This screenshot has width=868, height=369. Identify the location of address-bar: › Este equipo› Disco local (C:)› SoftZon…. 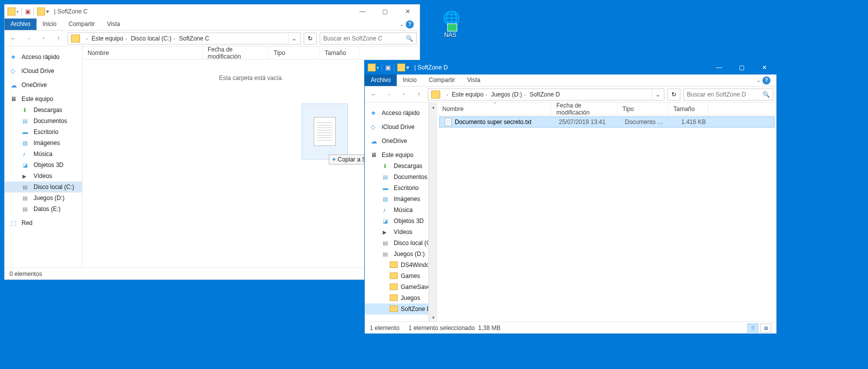
(184, 38).